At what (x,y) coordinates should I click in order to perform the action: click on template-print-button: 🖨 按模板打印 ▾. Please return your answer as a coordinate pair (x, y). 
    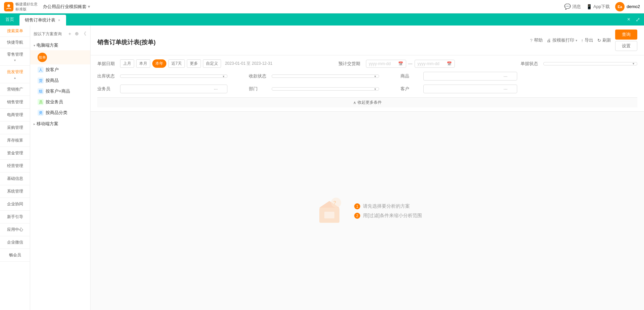
    Looking at the image, I should click on (562, 40).